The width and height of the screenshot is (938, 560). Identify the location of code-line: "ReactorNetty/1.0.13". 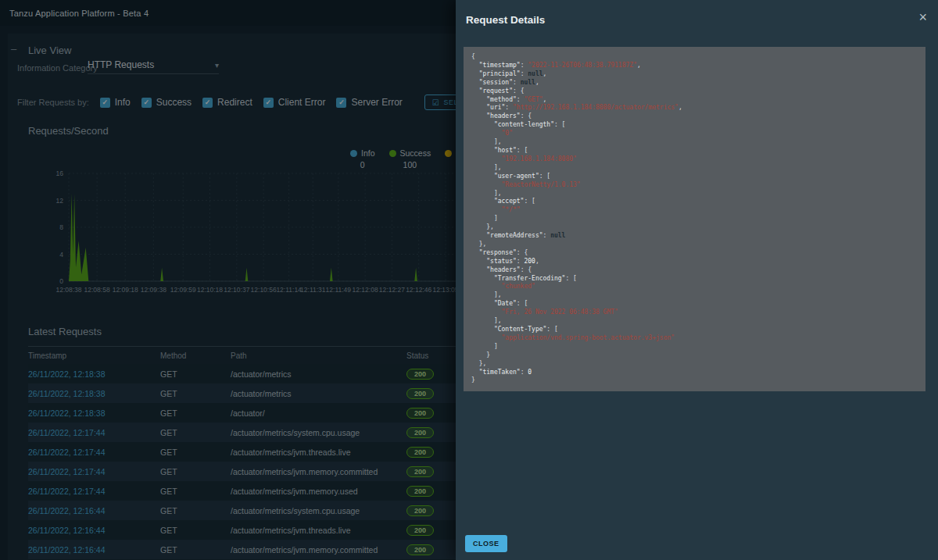
(694, 186).